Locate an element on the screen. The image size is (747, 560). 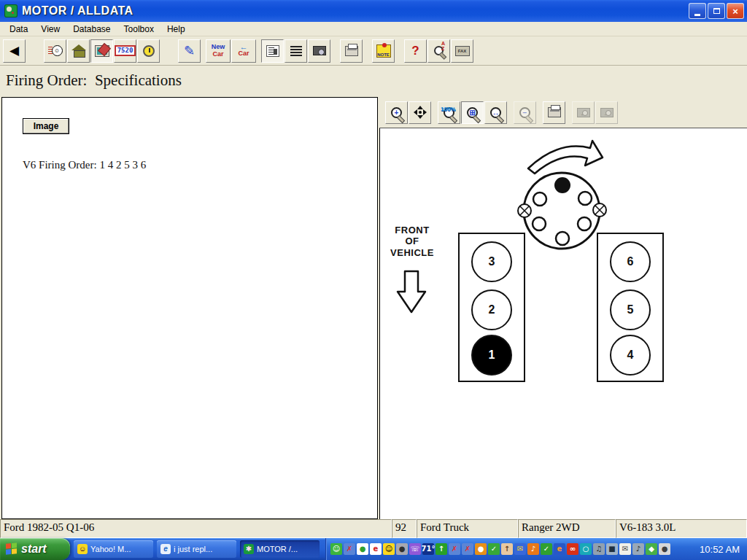
diagnostics-button is located at coordinates (102, 51).